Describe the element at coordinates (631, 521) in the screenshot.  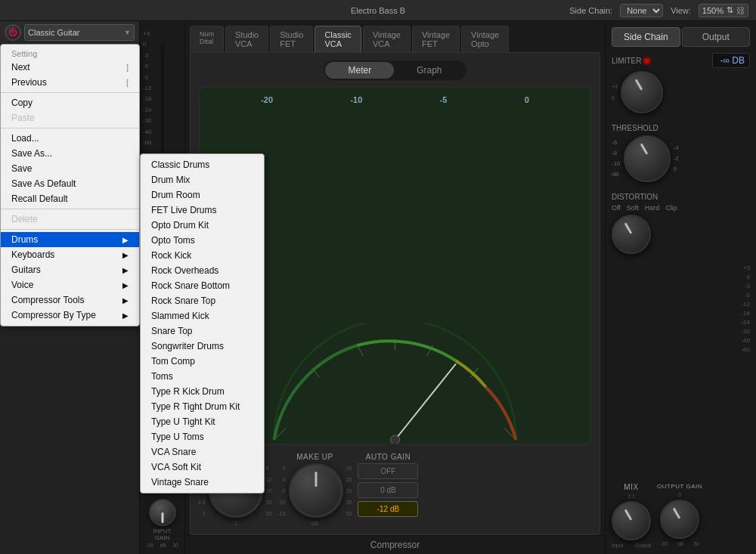
I see `mix-knob` at that location.